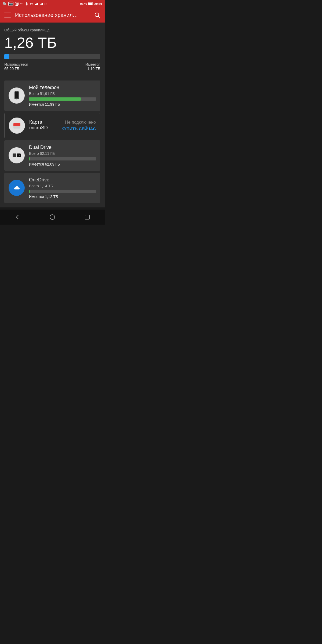  I want to click on total-storage-size: 1,26 ТБ, so click(52, 43).